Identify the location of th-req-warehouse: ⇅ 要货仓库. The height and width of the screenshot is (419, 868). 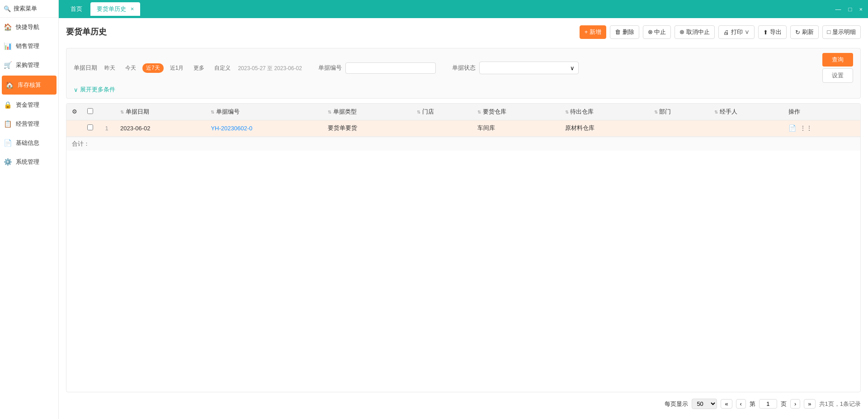
(517, 112).